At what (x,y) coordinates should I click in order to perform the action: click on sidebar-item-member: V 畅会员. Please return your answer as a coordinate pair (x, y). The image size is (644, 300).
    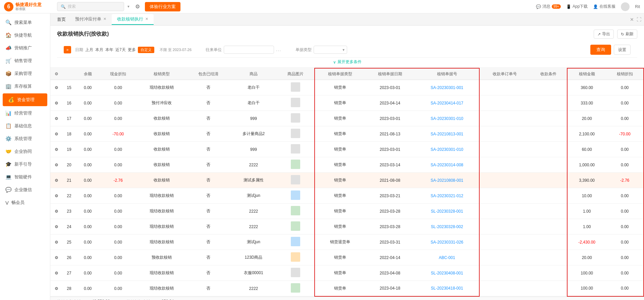
    Looking at the image, I should click on (25, 203).